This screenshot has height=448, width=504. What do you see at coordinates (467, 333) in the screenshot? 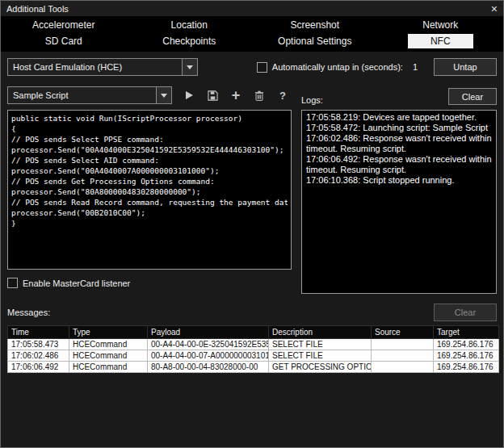
I see `col-header-target: Target` at bounding box center [467, 333].